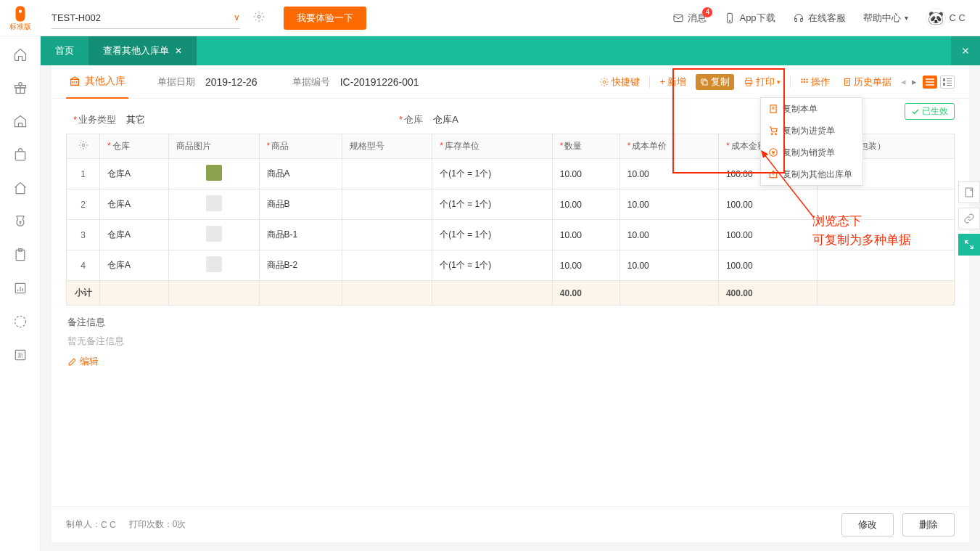 The height and width of the screenshot is (551, 980). Describe the element at coordinates (915, 112) in the screenshot. I see `check-icon` at that location.